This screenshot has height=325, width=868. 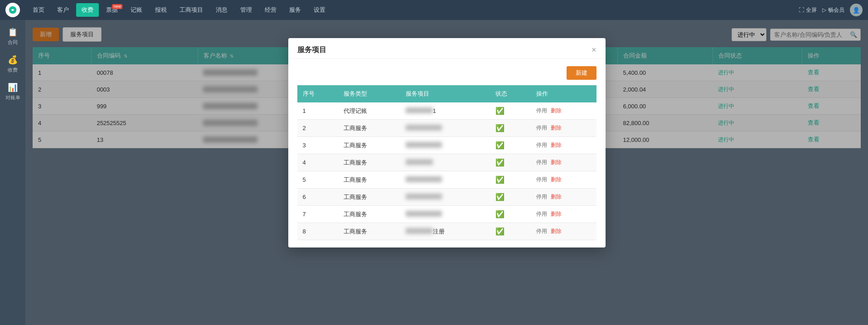 I want to click on modal-table-row: 7 工商服务 ✅ 停用 删除, so click(x=447, y=214).